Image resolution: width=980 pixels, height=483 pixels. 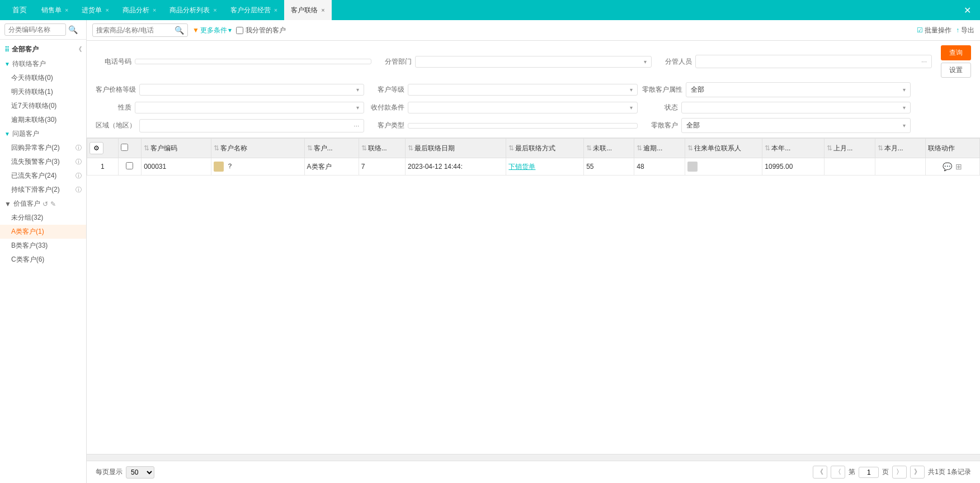 What do you see at coordinates (798, 89) in the screenshot?
I see `filter-scatter-attr-select: 全部 ▾` at bounding box center [798, 89].